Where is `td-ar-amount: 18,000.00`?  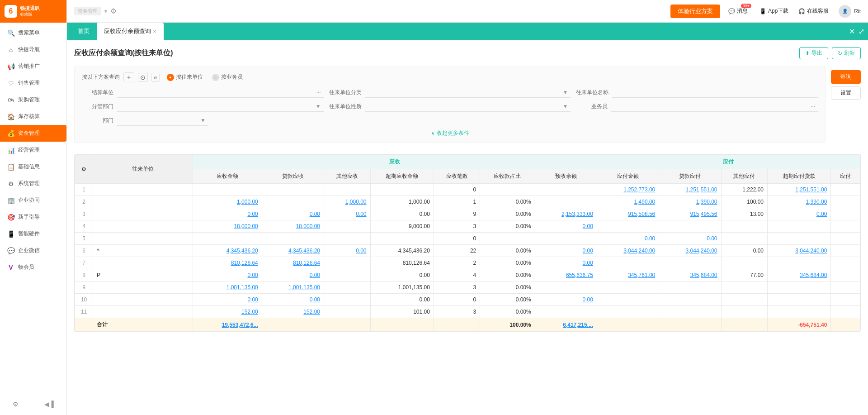
td-ar-amount: 18,000.00 is located at coordinates (227, 226).